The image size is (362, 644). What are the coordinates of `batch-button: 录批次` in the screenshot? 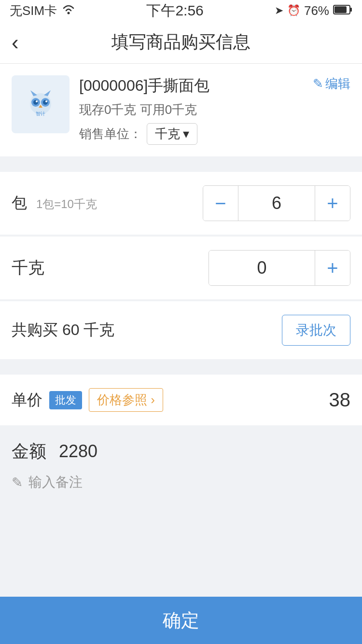 It's located at (316, 330).